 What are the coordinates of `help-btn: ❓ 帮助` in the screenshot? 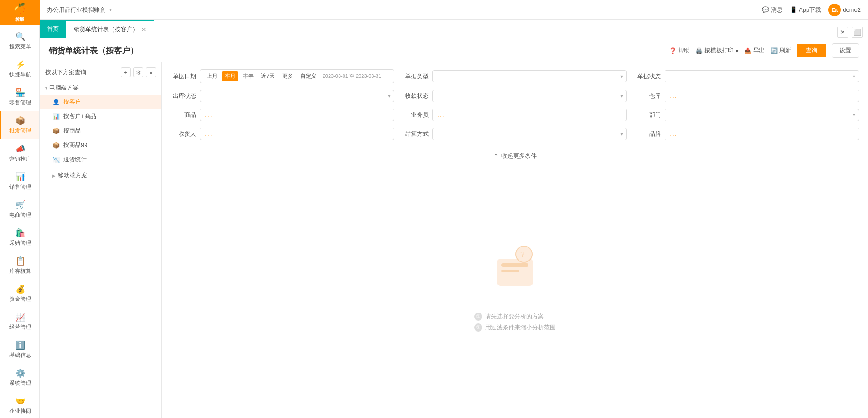 It's located at (679, 51).